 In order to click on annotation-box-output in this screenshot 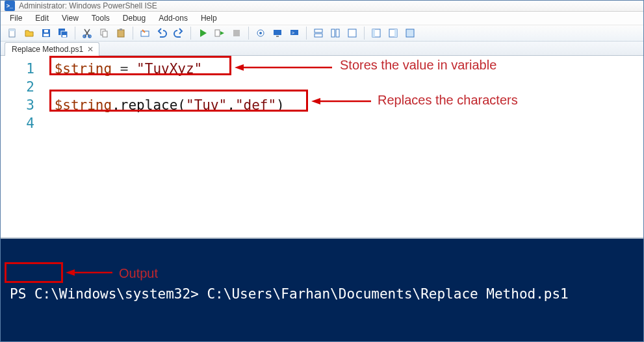, I will do `click(34, 273)`.